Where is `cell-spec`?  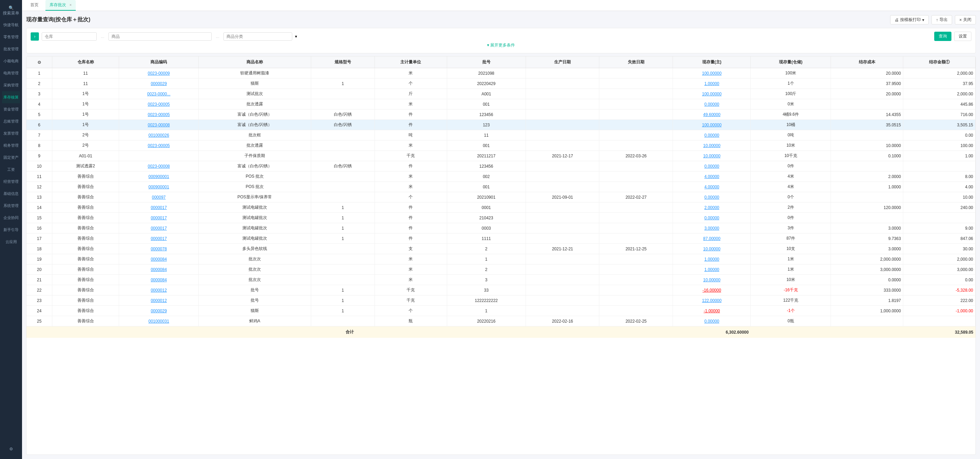
cell-spec is located at coordinates (342, 260).